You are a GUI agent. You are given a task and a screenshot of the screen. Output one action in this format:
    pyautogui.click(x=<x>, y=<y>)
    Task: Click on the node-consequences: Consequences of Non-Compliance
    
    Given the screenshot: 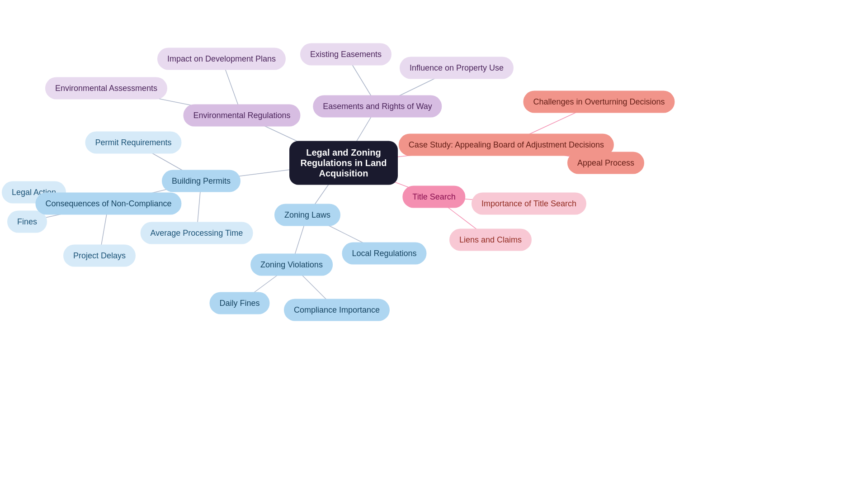 What is the action you would take?
    pyautogui.click(x=108, y=204)
    